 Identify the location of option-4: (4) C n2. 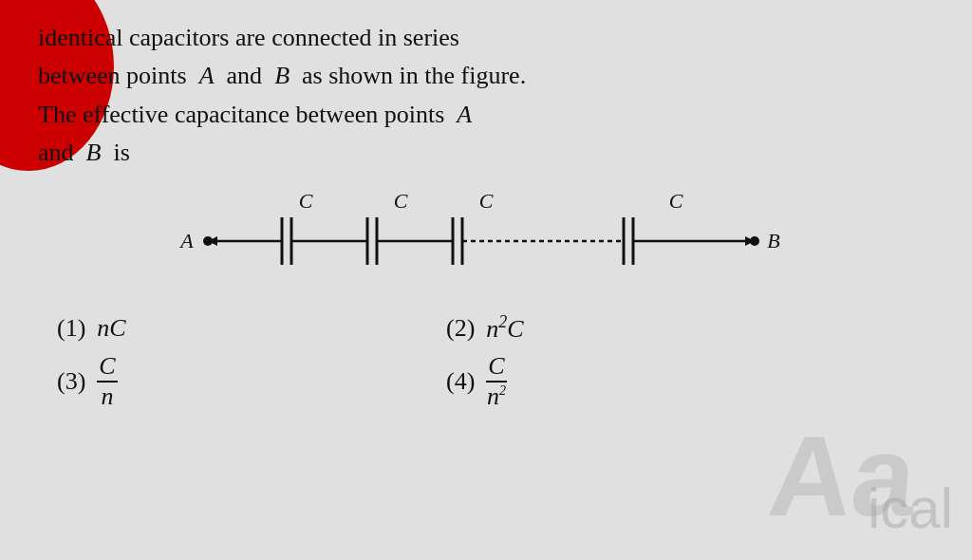
(612, 382).